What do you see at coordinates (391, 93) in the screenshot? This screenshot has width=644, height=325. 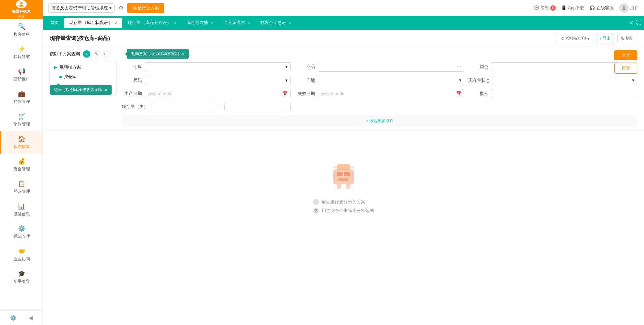 I see `expire-date-input: yyyy-mm-dd 📅` at bounding box center [391, 93].